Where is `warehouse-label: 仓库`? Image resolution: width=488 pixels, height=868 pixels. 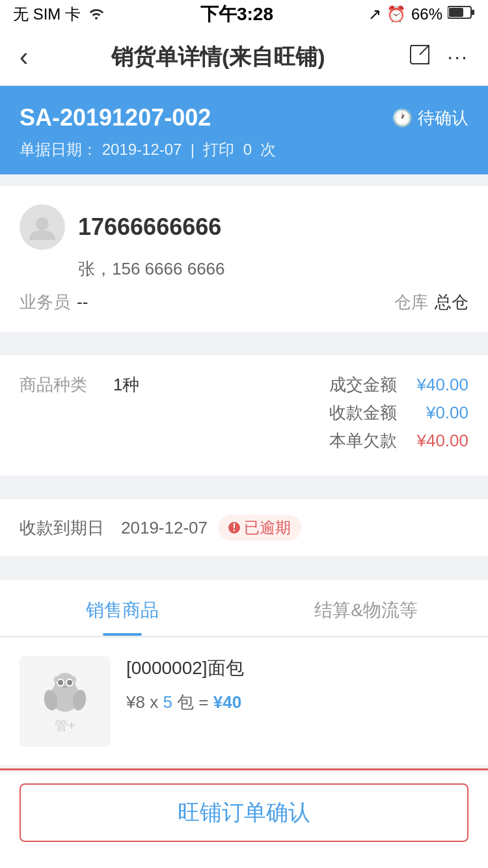
warehouse-label: 仓库 is located at coordinates (411, 302).